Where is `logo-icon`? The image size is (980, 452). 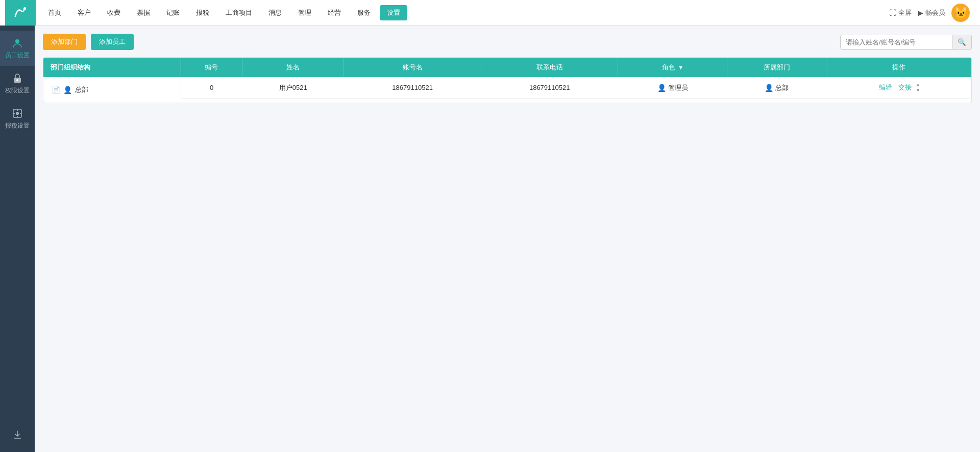
logo-icon is located at coordinates (20, 13).